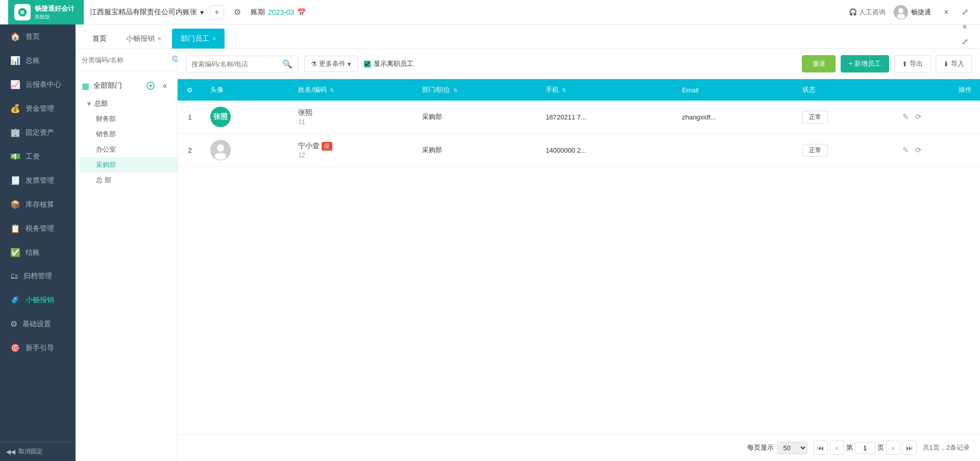 The width and height of the screenshot is (980, 461). I want to click on dept-item-finance: 财务部, so click(129, 119).